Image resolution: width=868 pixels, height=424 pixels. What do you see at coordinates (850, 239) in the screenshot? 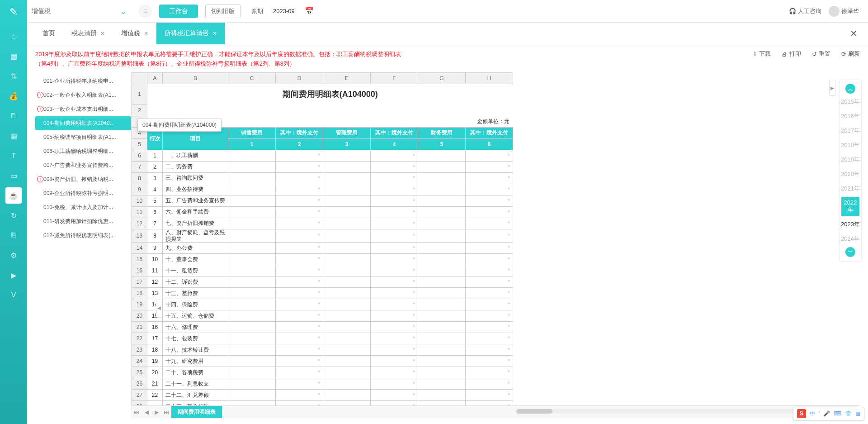
I see `year-option: 2024年` at bounding box center [850, 239].